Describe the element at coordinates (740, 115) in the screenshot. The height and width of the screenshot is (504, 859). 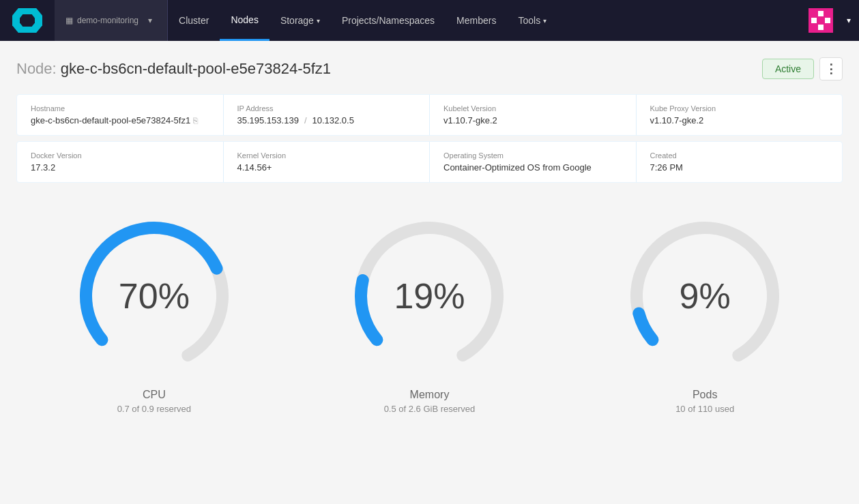
I see `kubeproxy-field: Kube Proxy Version v1.10.7-gke.2` at that location.